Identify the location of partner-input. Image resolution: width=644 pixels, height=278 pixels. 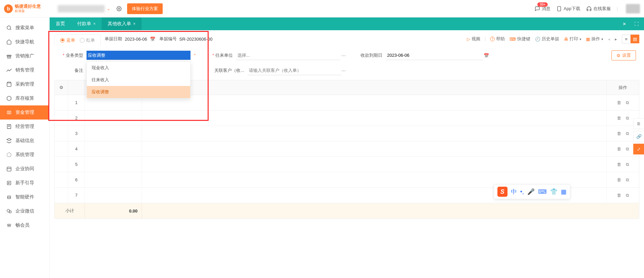
(288, 55).